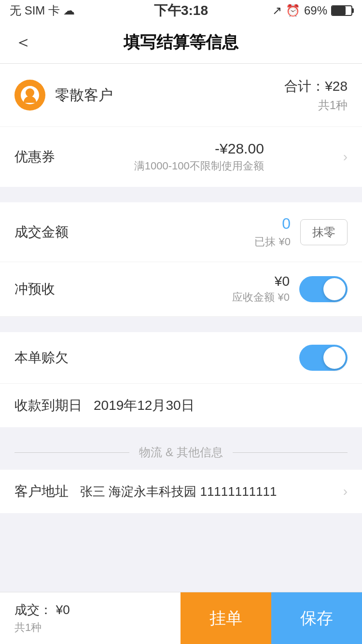 The height and width of the screenshot is (644, 362). Describe the element at coordinates (42, 232) in the screenshot. I see `deal-amount-label: 成交金额` at that location.